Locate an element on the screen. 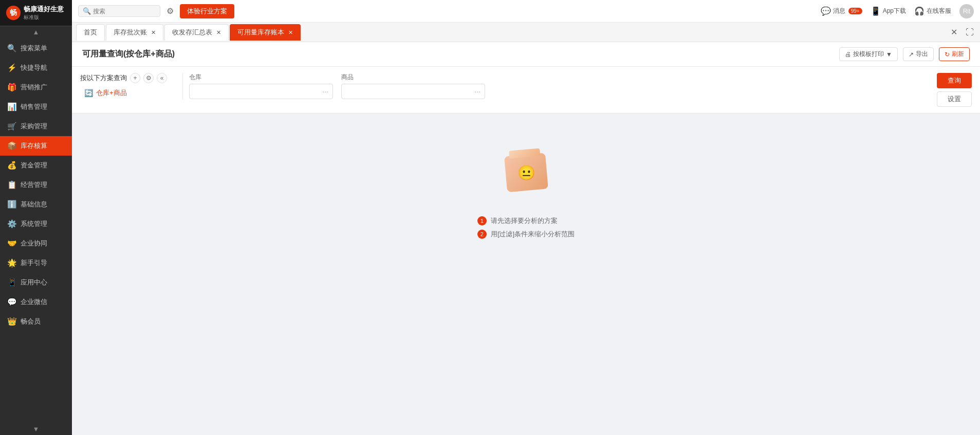 The height and width of the screenshot is (435, 980). tab-close-batch-account: ✕ is located at coordinates (153, 33).